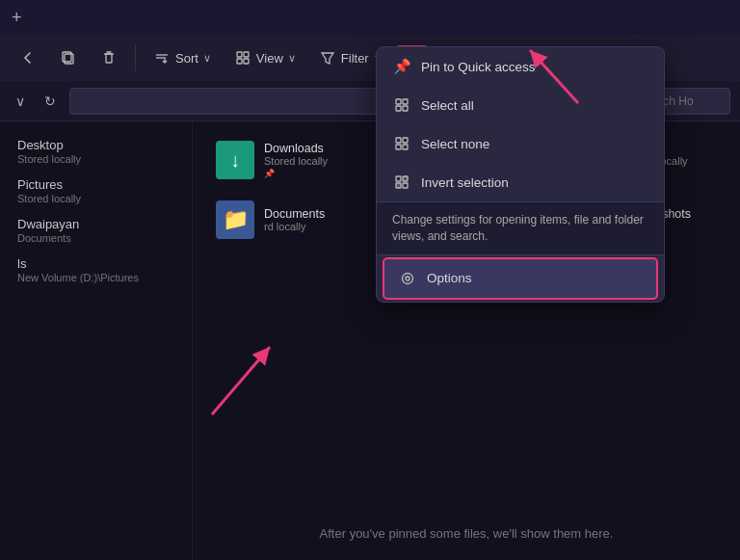 This screenshot has width=740, height=560. Describe the element at coordinates (520, 182) in the screenshot. I see `menu-item-invert: Invert selection` at that location.